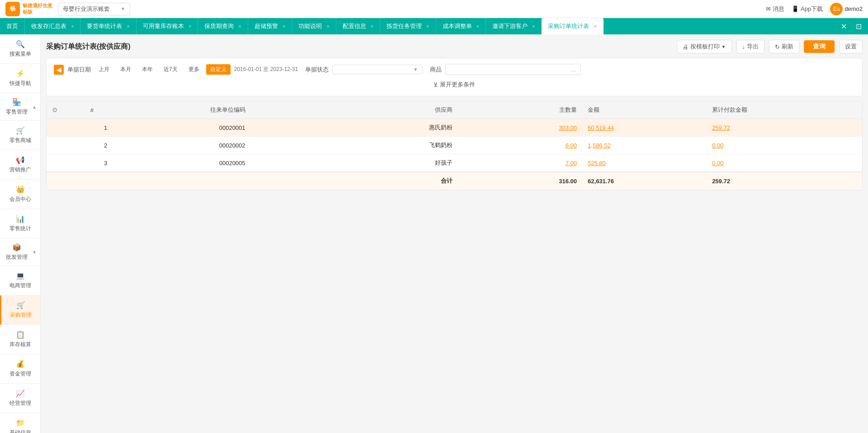 Image resolution: width=868 pixels, height=433 pixels. Describe the element at coordinates (784, 163) in the screenshot. I see `row3-paid: 0.00` at that location.